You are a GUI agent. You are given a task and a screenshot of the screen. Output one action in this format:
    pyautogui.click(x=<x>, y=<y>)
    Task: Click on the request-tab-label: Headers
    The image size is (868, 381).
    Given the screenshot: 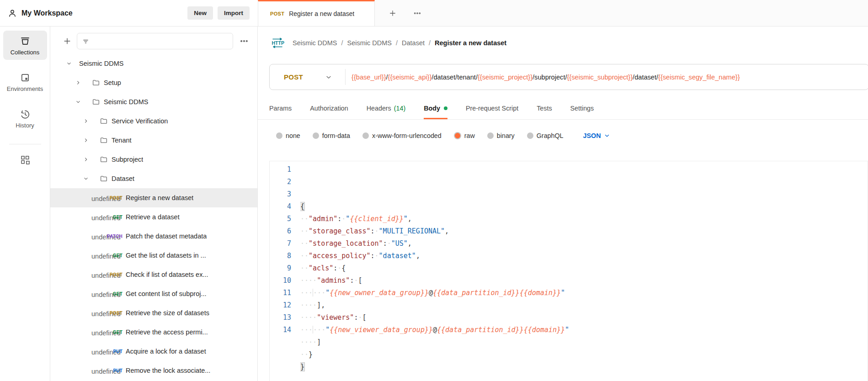 What is the action you would take?
    pyautogui.click(x=379, y=108)
    